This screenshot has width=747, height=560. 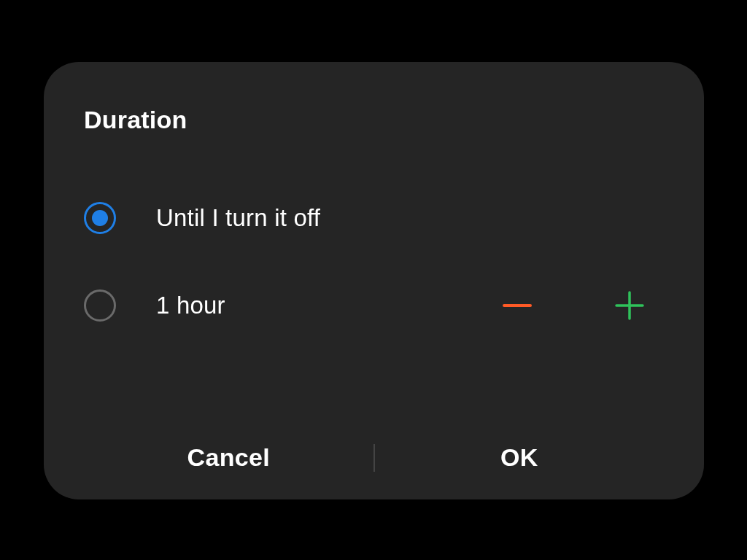 What do you see at coordinates (582, 306) in the screenshot?
I see `duration-stepper` at bounding box center [582, 306].